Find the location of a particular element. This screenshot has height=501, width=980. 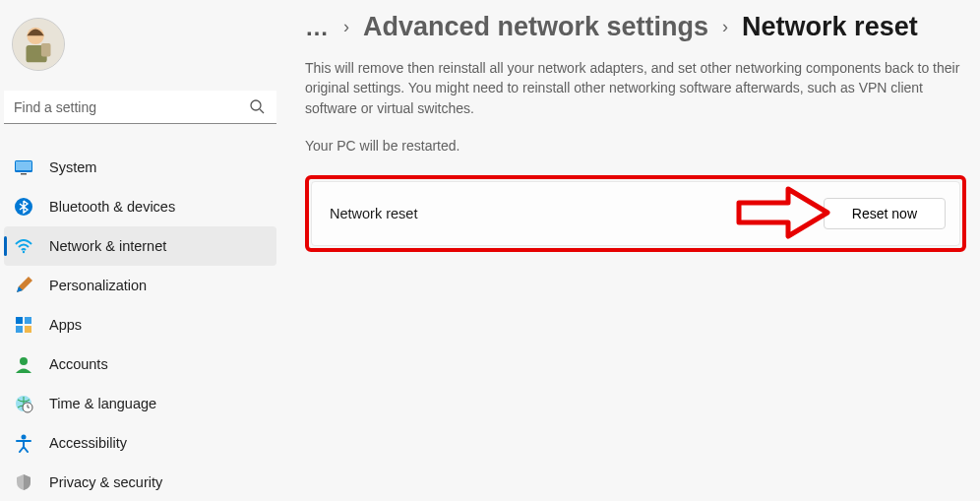

user-avatar is located at coordinates (38, 44).